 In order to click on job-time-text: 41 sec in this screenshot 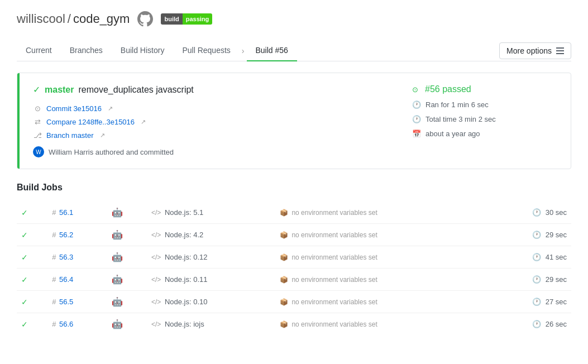, I will do `click(556, 257)`.